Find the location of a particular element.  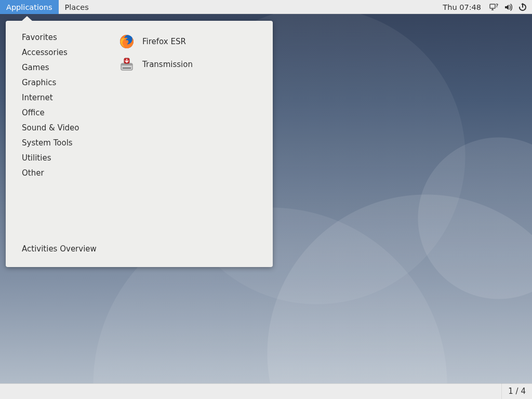

category-graphics: Graphics is located at coordinates (59, 83).